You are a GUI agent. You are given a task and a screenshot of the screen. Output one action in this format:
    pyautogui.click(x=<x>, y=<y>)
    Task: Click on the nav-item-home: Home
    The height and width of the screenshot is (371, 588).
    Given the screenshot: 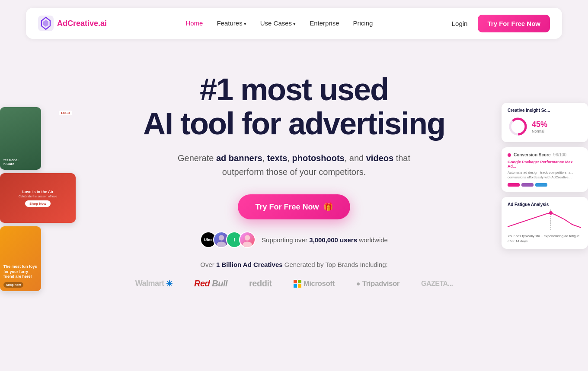 What is the action you would take?
    pyautogui.click(x=194, y=23)
    